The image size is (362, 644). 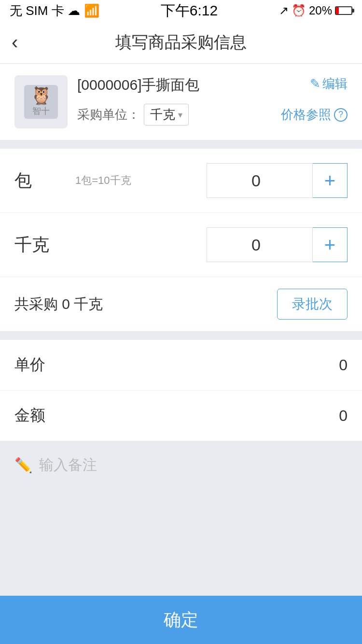 I want to click on kg-label: 千克, so click(x=43, y=245).